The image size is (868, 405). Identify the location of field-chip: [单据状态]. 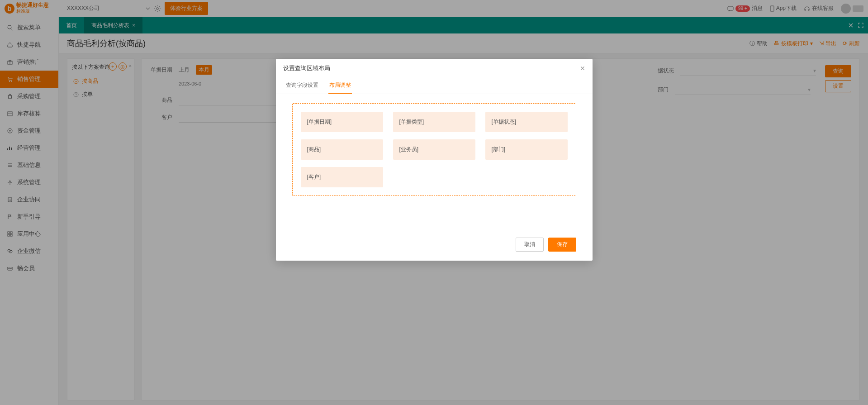
(526, 122).